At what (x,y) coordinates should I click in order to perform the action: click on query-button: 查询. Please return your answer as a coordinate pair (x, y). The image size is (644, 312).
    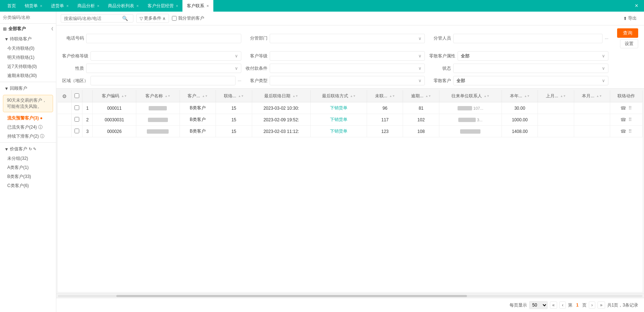
    Looking at the image, I should click on (628, 33).